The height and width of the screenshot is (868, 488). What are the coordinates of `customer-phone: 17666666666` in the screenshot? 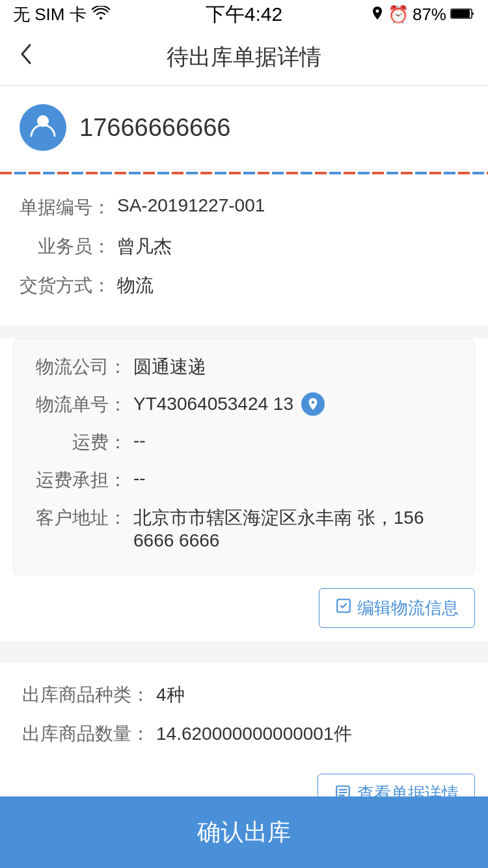 It's located at (155, 128).